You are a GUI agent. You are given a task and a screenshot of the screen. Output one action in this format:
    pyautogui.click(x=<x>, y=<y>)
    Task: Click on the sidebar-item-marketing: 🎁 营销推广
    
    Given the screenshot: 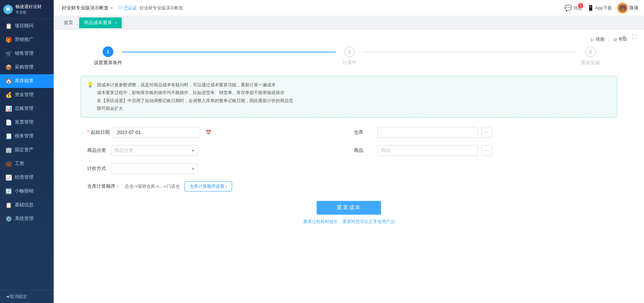 What is the action you would take?
    pyautogui.click(x=27, y=40)
    